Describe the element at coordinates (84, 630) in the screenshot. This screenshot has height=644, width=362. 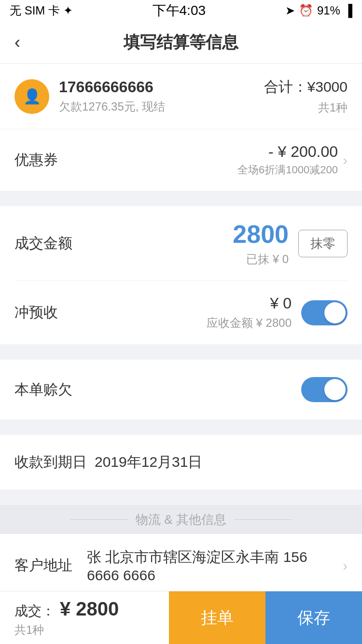
I see `bottom-count: 共1种` at that location.